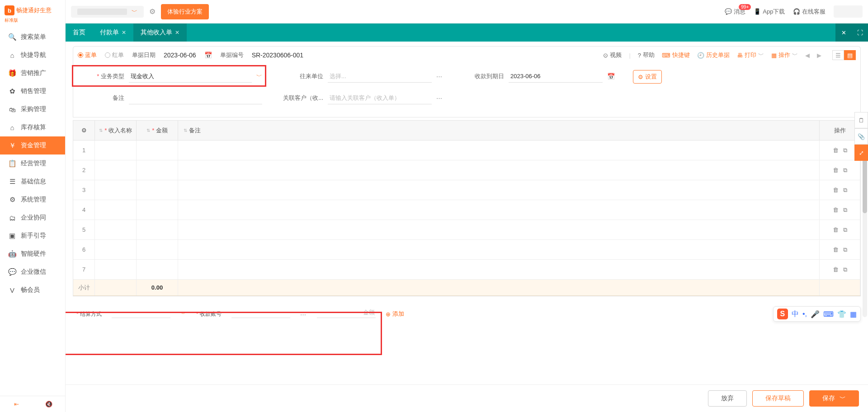  Describe the element at coordinates (33, 127) in the screenshot. I see `nav-inventory: ⌂库存核算` at that location.